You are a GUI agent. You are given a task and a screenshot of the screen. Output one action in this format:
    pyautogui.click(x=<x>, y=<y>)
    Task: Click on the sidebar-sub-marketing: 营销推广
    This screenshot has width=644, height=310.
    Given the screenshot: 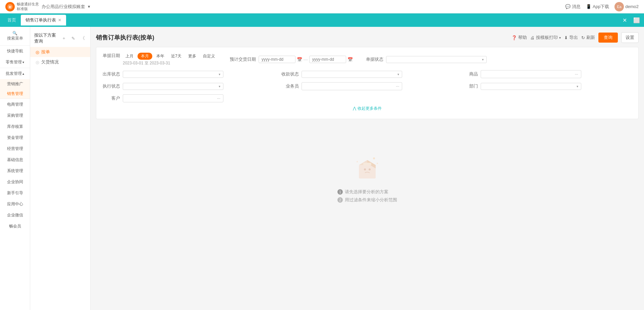 What is the action you would take?
    pyautogui.click(x=15, y=84)
    